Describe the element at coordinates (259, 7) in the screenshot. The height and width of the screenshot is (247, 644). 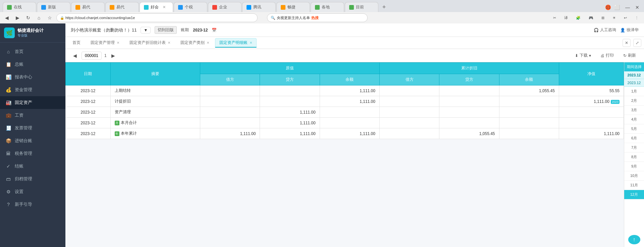
I see `browser-tab-tengxun: 腾讯` at that location.